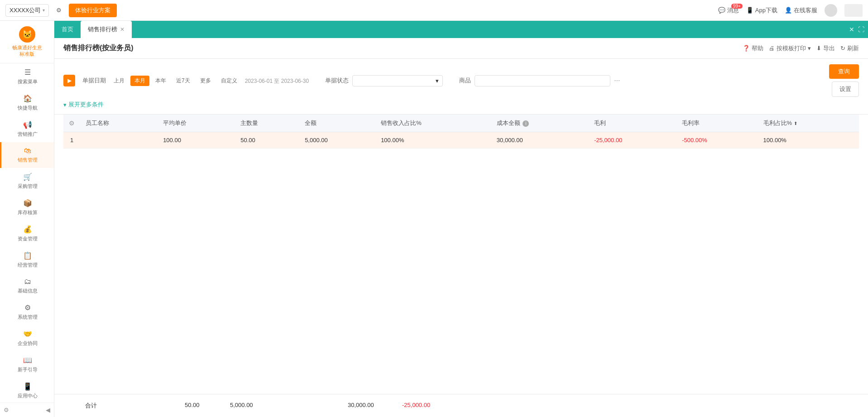 The width and height of the screenshot is (868, 417). Describe the element at coordinates (852, 29) in the screenshot. I see `close-window-icon: ✕` at that location.